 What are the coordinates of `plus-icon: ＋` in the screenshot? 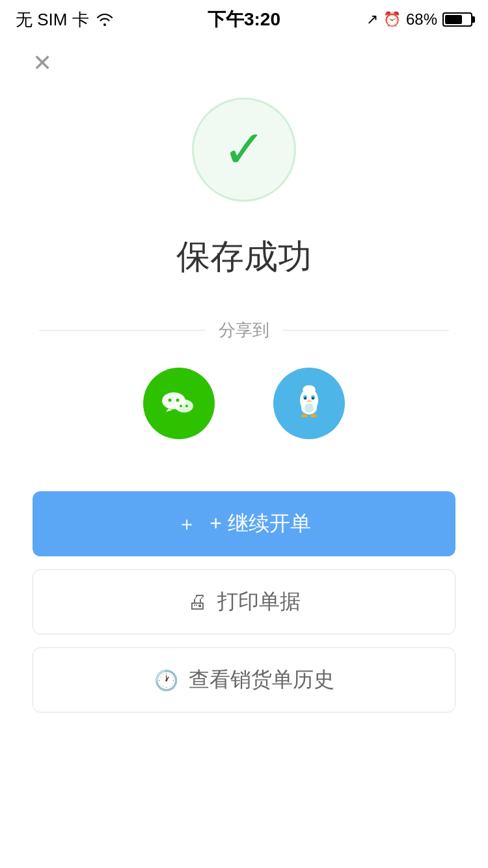 It's located at (187, 524).